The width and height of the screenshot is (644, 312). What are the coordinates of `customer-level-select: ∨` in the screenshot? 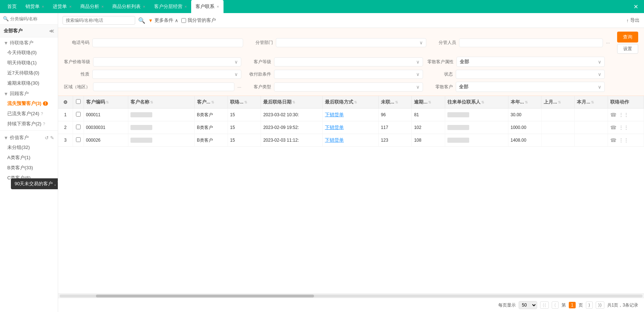 It's located at (349, 62).